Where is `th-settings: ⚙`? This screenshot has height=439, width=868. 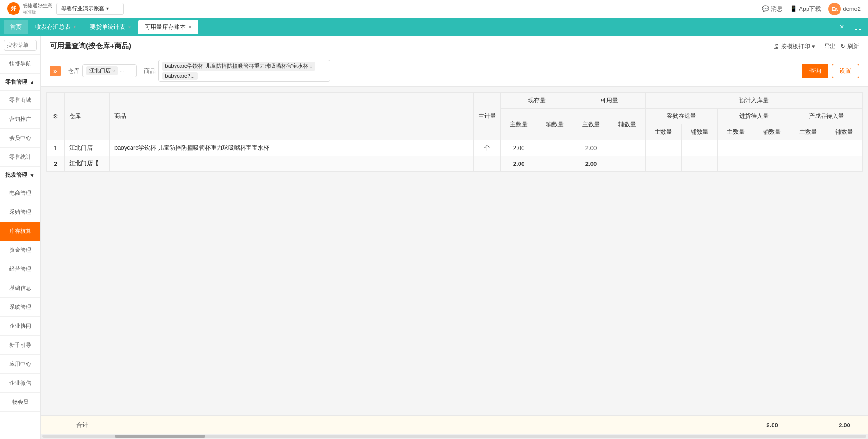 th-settings: ⚙ is located at coordinates (56, 117).